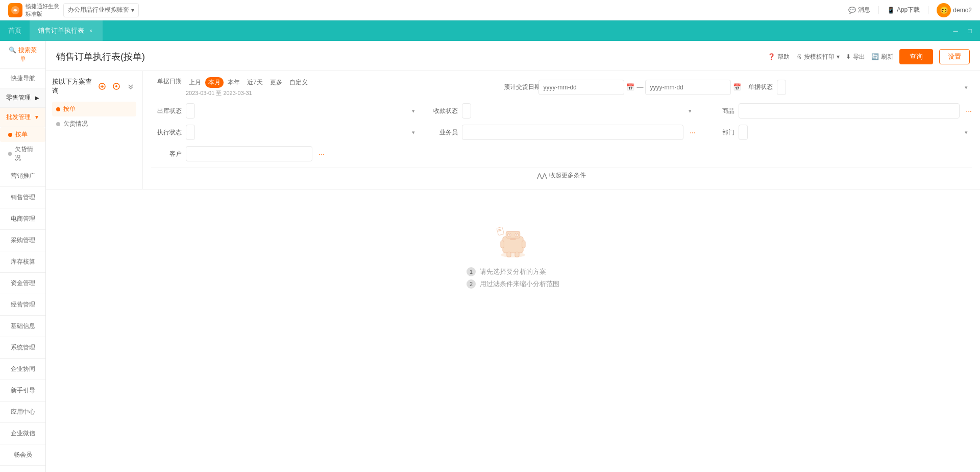 Image resolution: width=980 pixels, height=472 pixels. I want to click on exec-status-wrapper, so click(302, 132).